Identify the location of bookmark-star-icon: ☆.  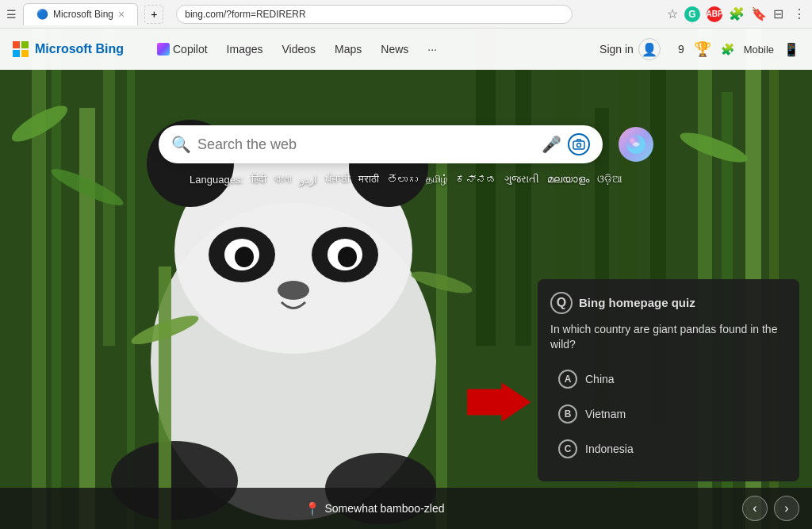
(672, 14).